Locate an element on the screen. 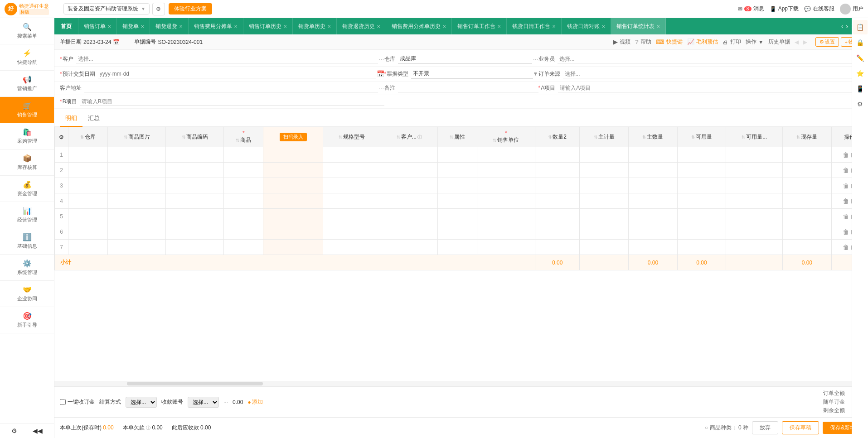 The width and height of the screenshot is (868, 438). tab-sales-goods: 销货单 ✕ is located at coordinates (133, 26).